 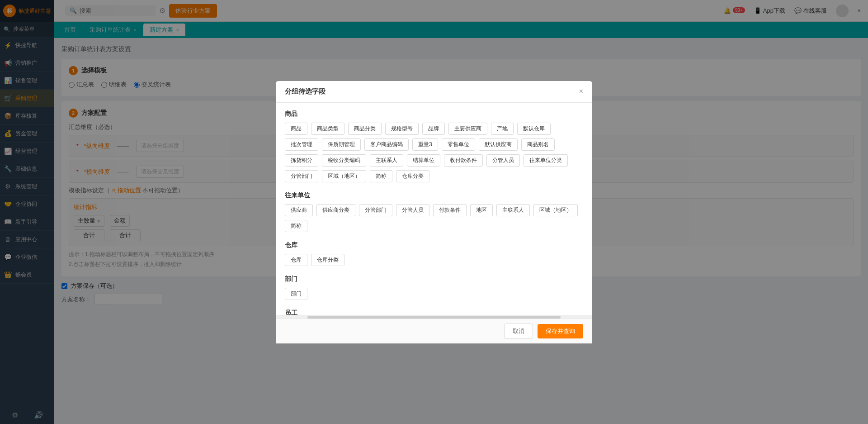 What do you see at coordinates (434, 146) in the screenshot?
I see `field-group-0: 商品商品商品类型商品分类规格型号品牌主要供应商产地默认仓库批次管理保质期管理客户…` at bounding box center [434, 146].